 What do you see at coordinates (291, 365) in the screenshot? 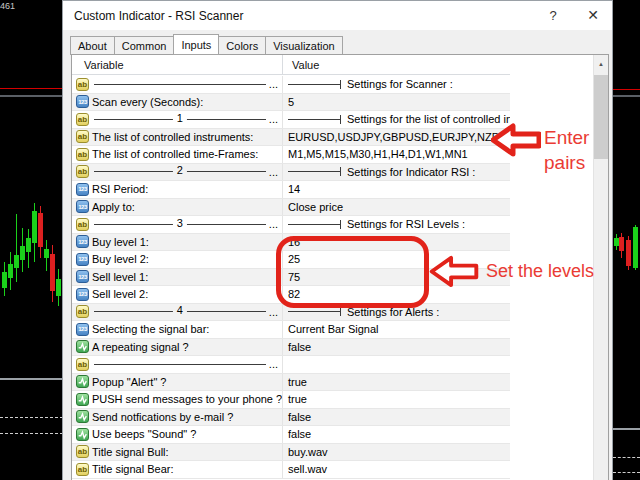
I see `table-row: ab...` at bounding box center [291, 365].